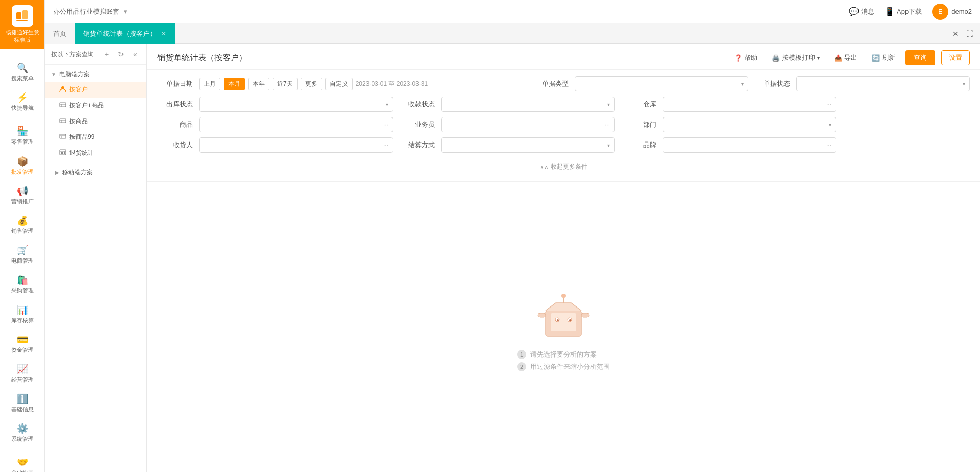 The image size is (980, 472). What do you see at coordinates (296, 125) in the screenshot?
I see `goods-control: ···` at bounding box center [296, 125].